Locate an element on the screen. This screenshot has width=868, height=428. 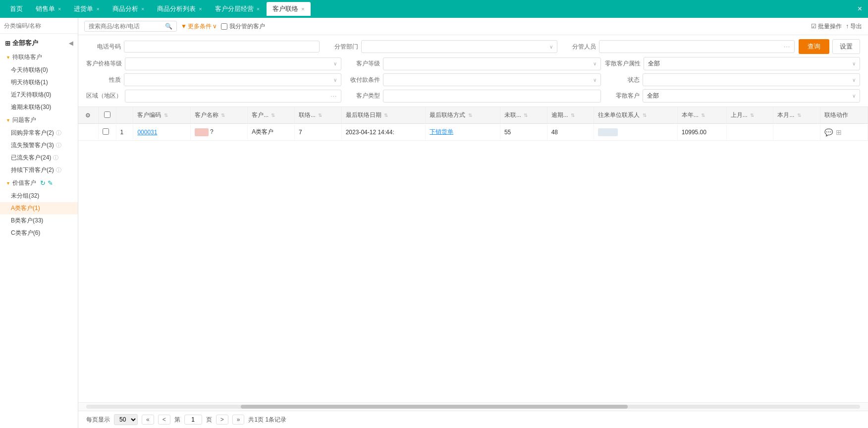
sidebar-grid-icon: ⊞ is located at coordinates (8, 44).